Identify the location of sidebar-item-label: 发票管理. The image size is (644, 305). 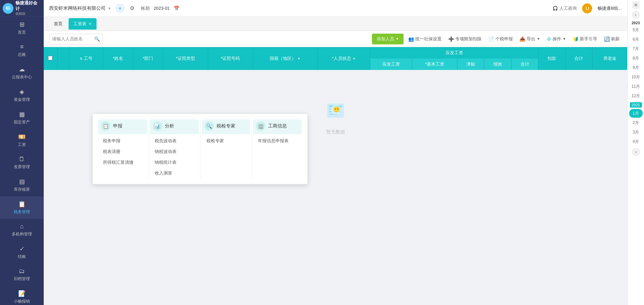
(22, 167).